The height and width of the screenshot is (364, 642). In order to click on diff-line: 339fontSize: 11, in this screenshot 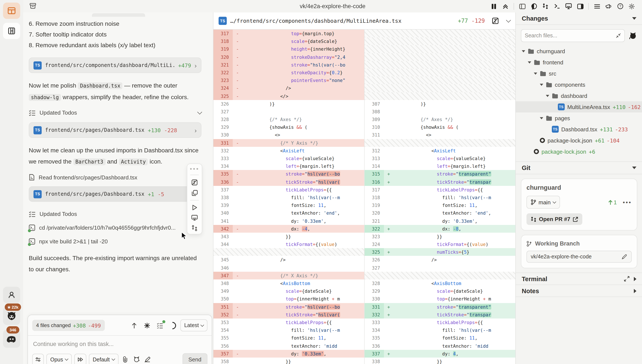, I will do `click(289, 205)`.